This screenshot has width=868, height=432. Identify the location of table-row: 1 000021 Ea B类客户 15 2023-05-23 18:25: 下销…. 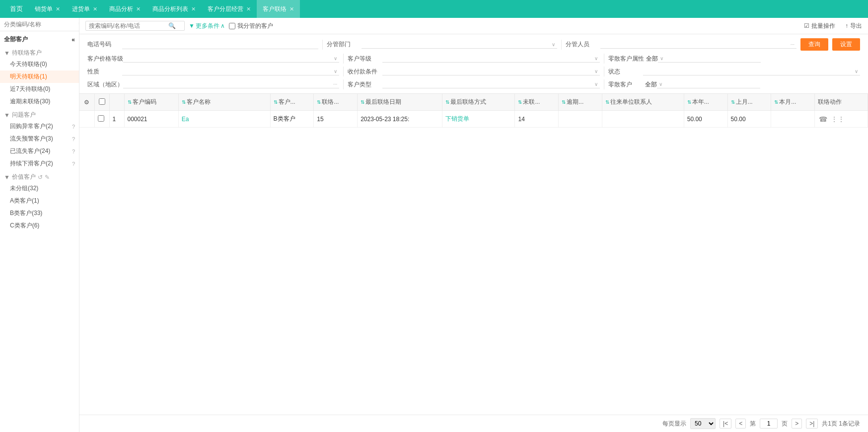
(474, 119).